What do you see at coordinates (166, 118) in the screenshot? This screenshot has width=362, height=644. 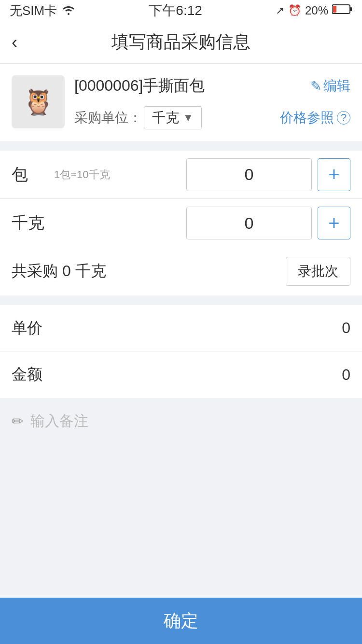 I see `unit-value: 千克` at bounding box center [166, 118].